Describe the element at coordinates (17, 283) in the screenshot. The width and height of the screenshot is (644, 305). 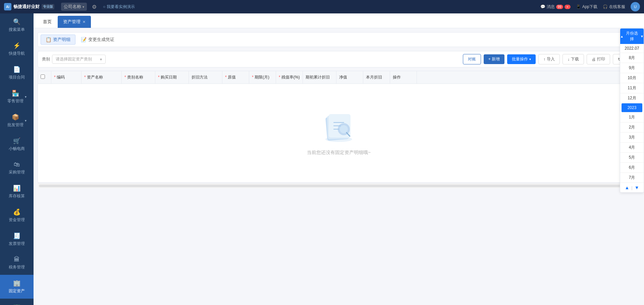
I see `fixedassets-icon: 🏢` at that location.